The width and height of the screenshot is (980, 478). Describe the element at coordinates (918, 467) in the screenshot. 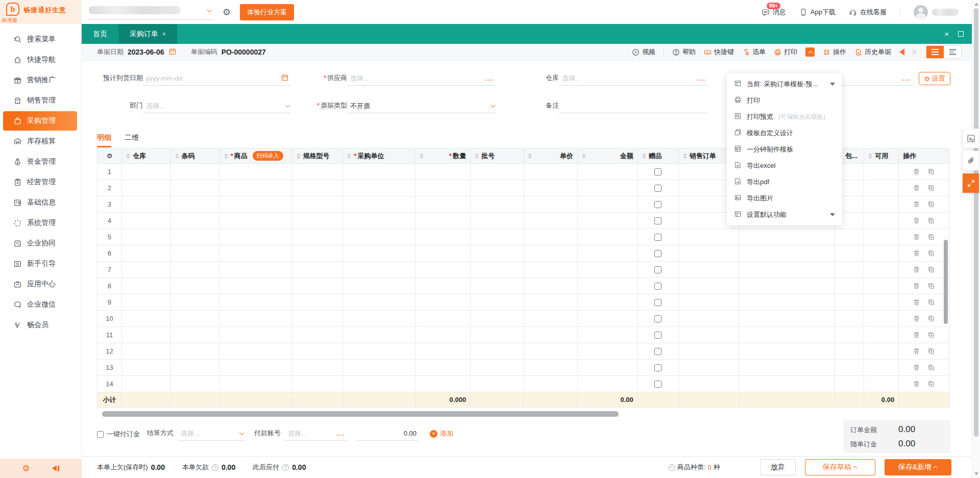

I see `save-and-new-button: 保存&新增` at that location.